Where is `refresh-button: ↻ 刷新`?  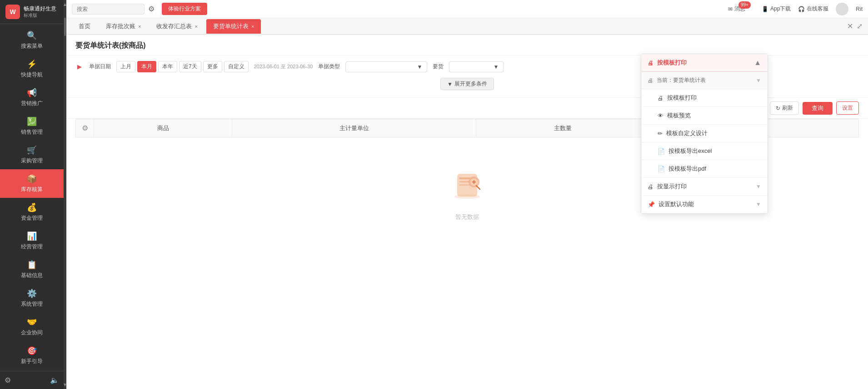
refresh-button: ↻ 刷新 is located at coordinates (784, 108).